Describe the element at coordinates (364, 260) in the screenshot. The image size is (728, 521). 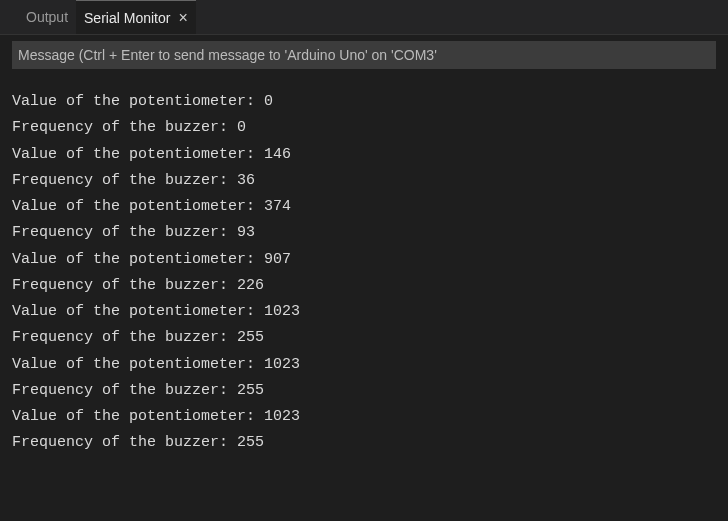
I see `log-line: Value of the potentiometer: 907` at that location.